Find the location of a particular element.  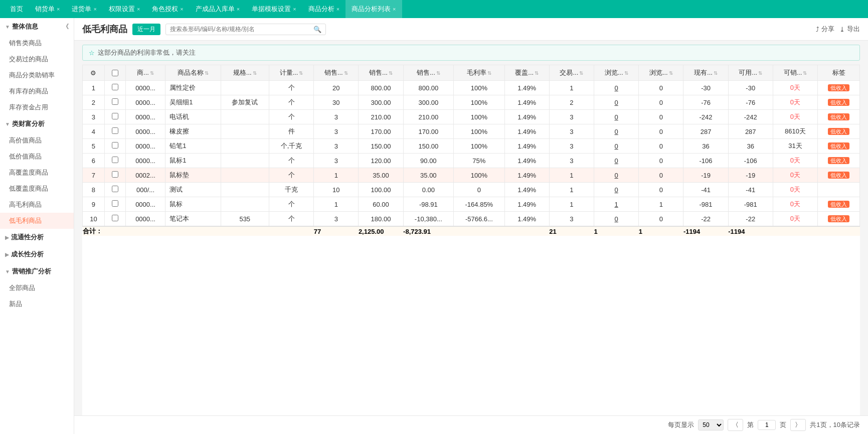

th-coverage: 覆盖...⇅ is located at coordinates (527, 73).